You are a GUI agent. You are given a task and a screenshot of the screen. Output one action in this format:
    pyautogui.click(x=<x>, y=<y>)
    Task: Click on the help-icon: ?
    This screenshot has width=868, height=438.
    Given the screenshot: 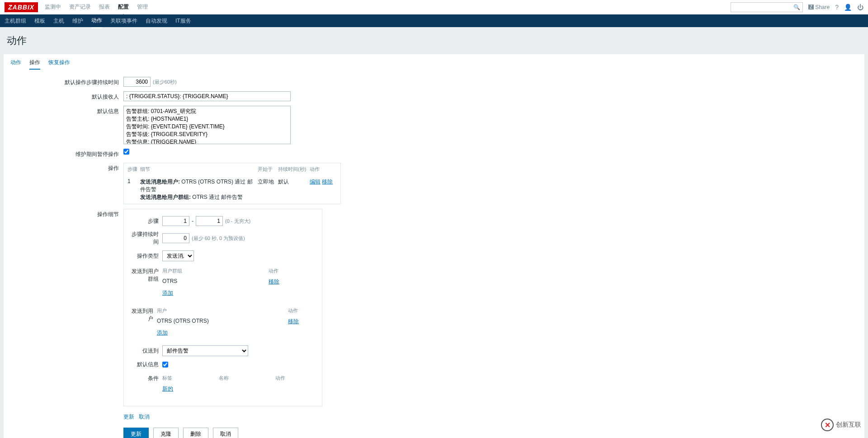 What is the action you would take?
    pyautogui.click(x=837, y=7)
    